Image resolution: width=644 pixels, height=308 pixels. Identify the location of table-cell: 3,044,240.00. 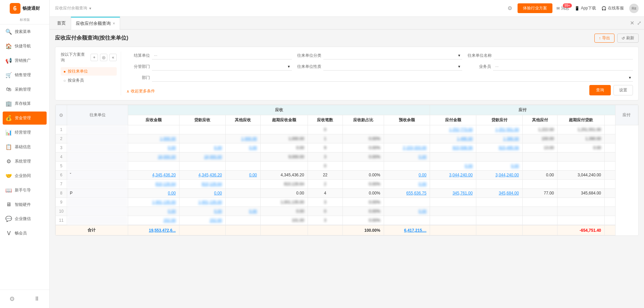
(453, 175).